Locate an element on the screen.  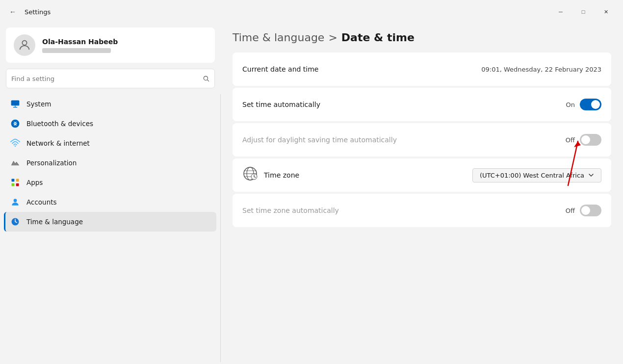
toggle-thumb-on is located at coordinates (596, 104).